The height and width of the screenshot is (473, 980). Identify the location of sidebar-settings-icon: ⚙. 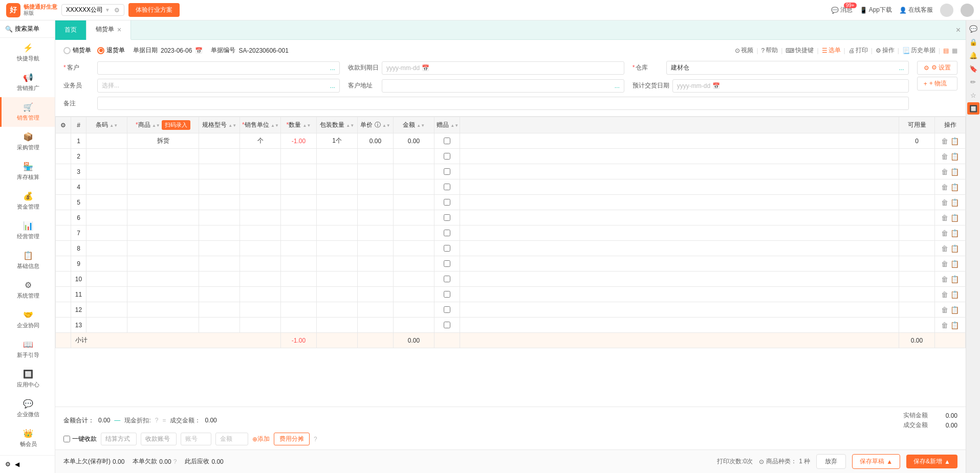
(8, 464).